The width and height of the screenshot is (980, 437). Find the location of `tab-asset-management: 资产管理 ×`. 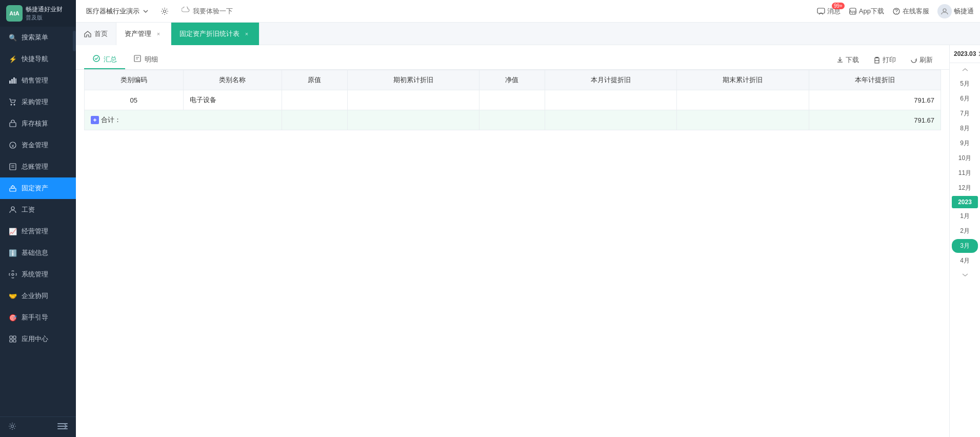

tab-asset-management: 资产管理 × is located at coordinates (144, 34).